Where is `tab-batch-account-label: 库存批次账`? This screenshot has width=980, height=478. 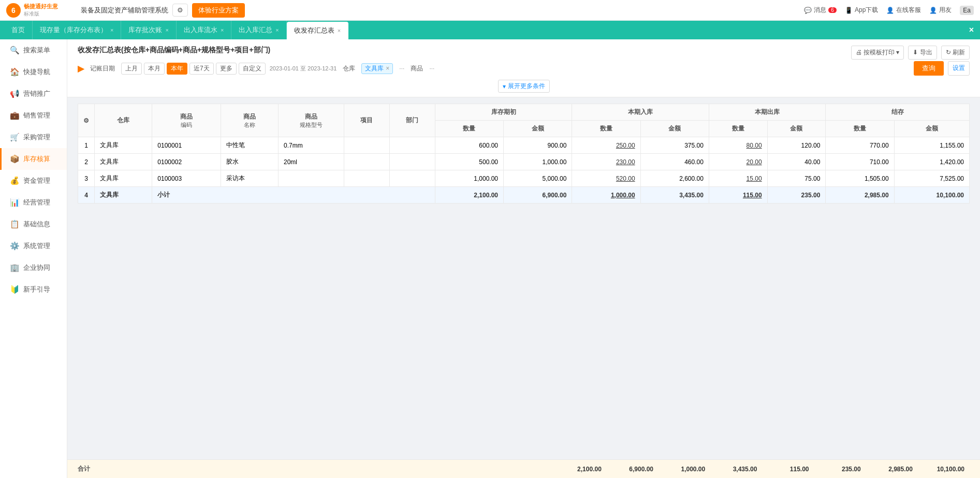
tab-batch-account-label: 库存批次账 is located at coordinates (145, 30).